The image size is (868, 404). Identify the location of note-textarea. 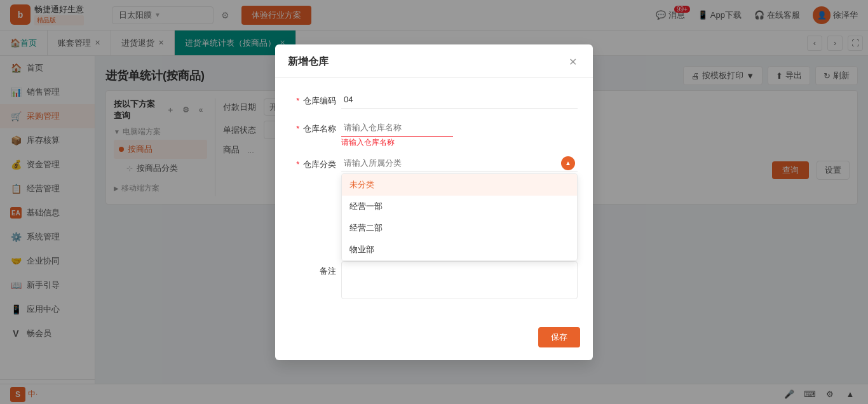
(459, 280).